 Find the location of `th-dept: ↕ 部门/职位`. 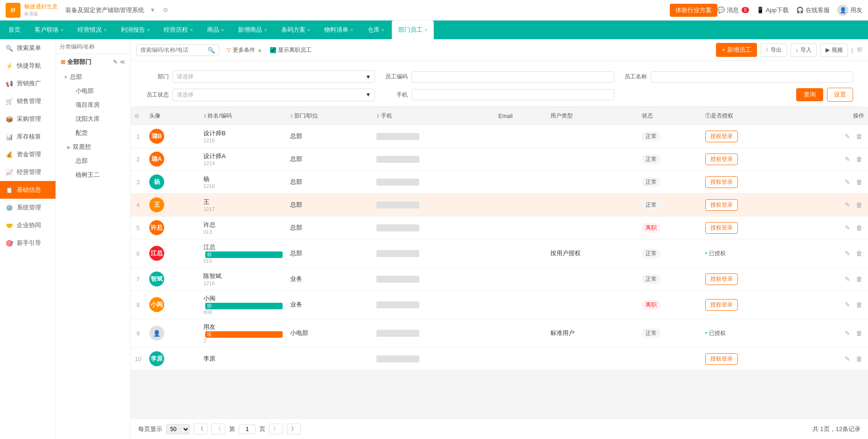

th-dept: ↕ 部门/职位 is located at coordinates (330, 116).